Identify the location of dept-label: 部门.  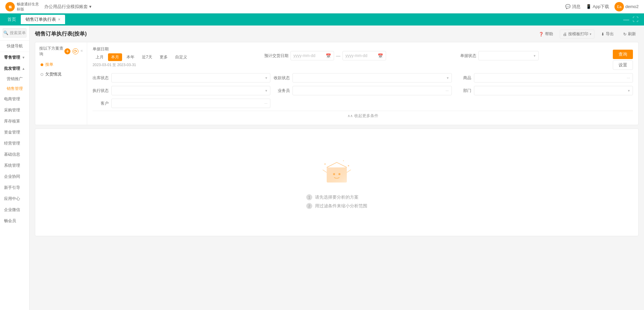
(463, 91).